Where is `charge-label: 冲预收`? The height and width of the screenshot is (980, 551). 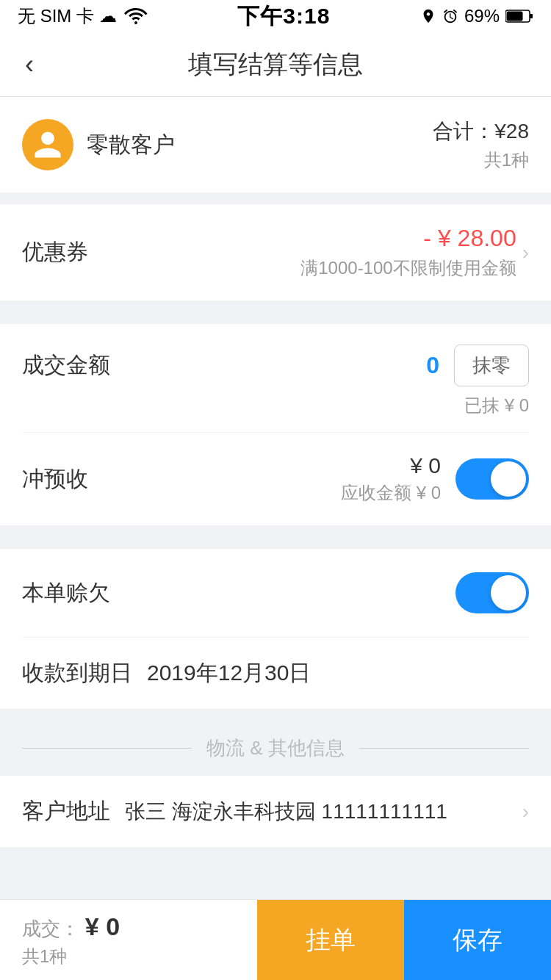
charge-label: 冲预收 is located at coordinates (55, 479).